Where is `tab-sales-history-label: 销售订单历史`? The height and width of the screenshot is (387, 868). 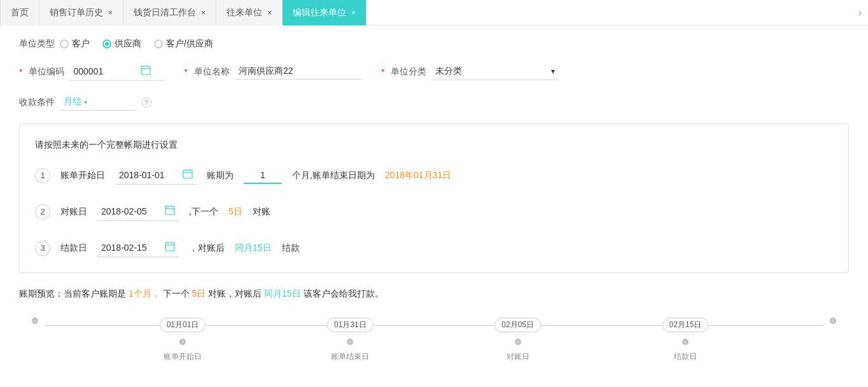 tab-sales-history-label: 销售订单历史 is located at coordinates (76, 13).